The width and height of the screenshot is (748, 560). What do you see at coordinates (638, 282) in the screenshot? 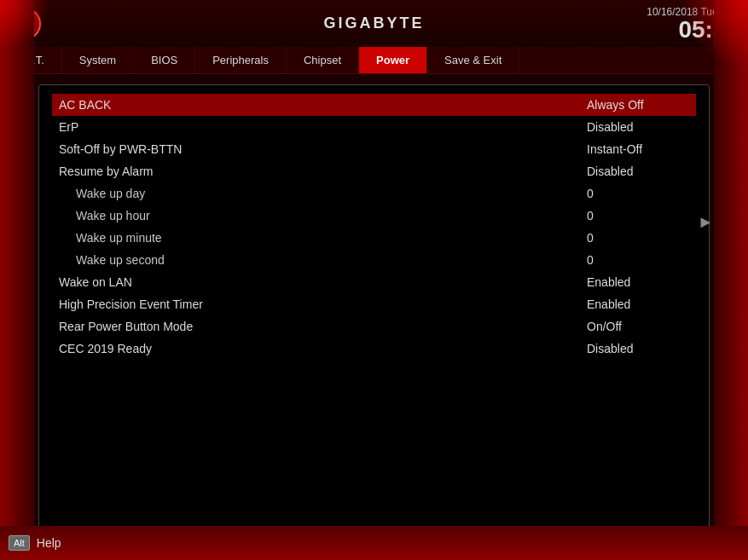
I see `setting-value-wake-lan: Enabled` at bounding box center [638, 282].